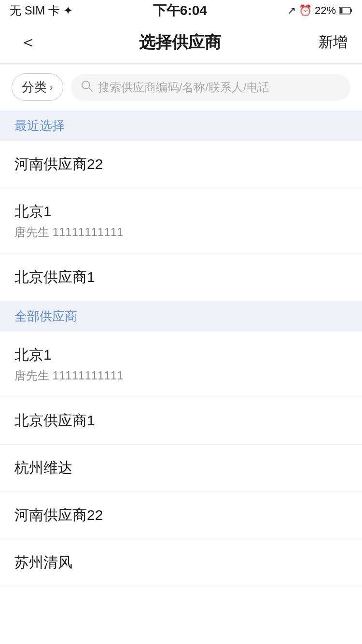 The width and height of the screenshot is (362, 644). I want to click on status-time: 下午6:04, so click(180, 11).